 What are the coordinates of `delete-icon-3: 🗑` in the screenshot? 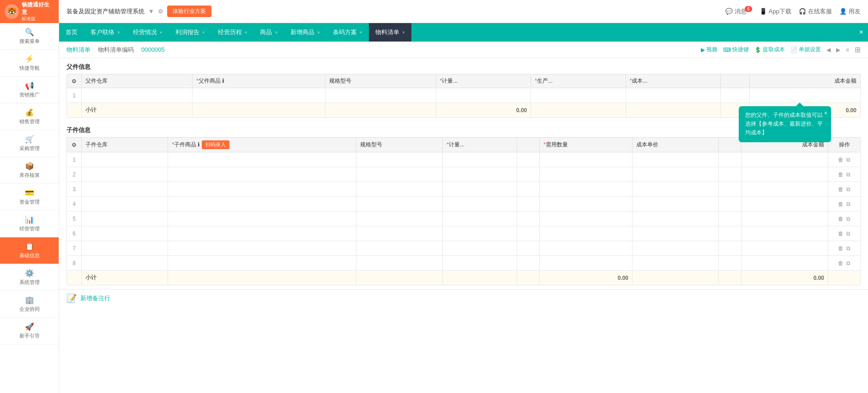 It's located at (841, 189).